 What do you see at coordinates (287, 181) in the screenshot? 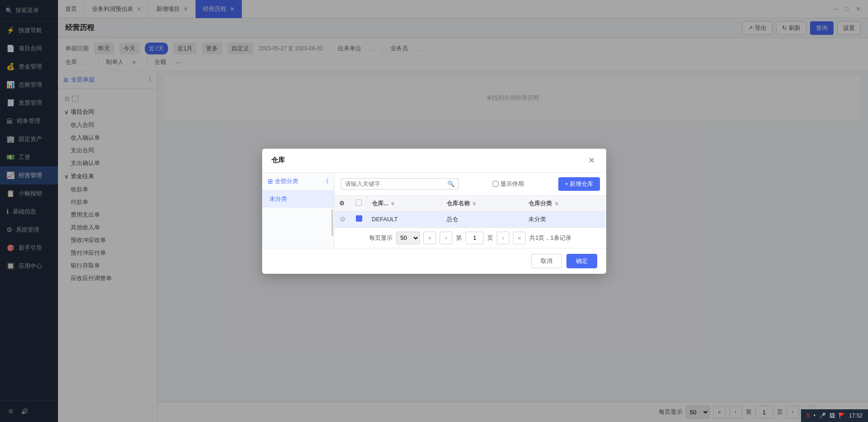
I see `modal-left-all-label: 全部分类` at bounding box center [287, 181].